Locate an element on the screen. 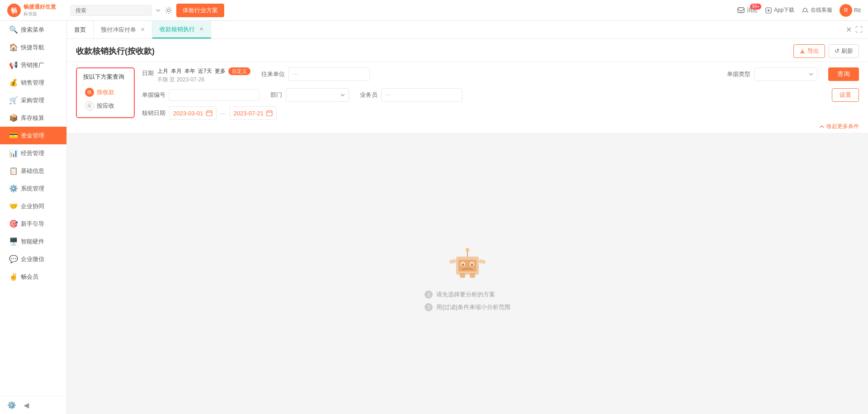 Image resolution: width=868 pixels, height=414 pixels. finance-icon: 💳 is located at coordinates (13, 136).